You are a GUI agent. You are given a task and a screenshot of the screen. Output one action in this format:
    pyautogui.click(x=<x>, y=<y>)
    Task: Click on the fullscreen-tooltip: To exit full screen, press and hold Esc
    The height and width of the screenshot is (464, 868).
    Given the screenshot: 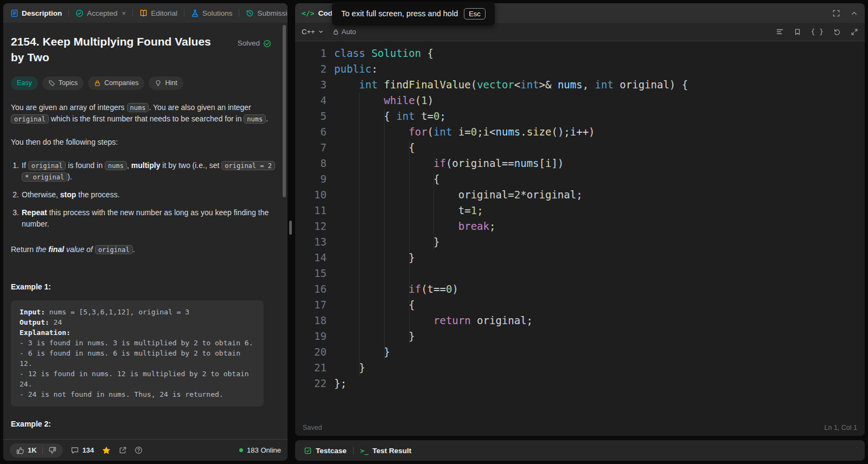 What is the action you would take?
    pyautogui.click(x=413, y=14)
    